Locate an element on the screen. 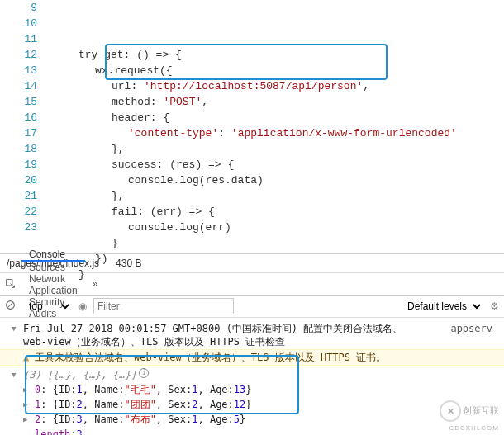 The height and width of the screenshot is (435, 504). line-number: 22 is located at coordinates (18, 211).